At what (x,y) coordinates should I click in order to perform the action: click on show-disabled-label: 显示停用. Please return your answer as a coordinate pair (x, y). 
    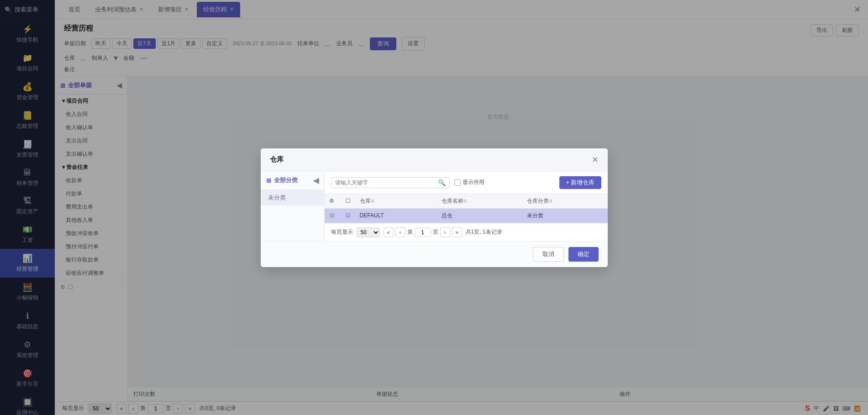
    Looking at the image, I should click on (473, 183).